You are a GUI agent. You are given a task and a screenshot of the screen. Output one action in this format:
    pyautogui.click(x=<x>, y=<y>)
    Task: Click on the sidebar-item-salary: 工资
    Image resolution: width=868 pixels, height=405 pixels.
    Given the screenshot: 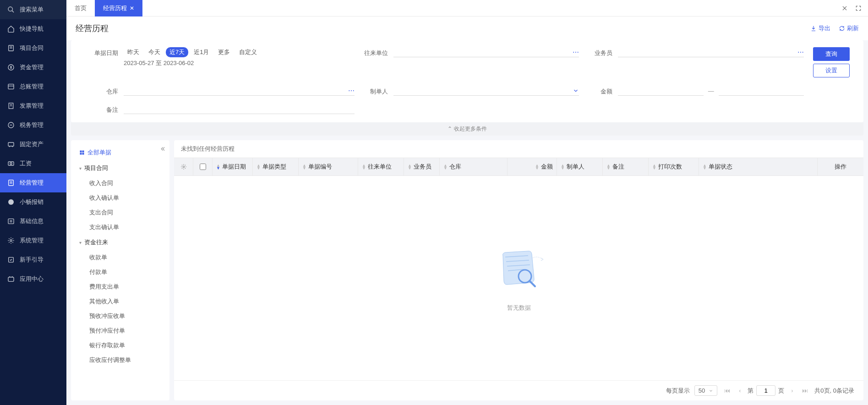 What is the action you would take?
    pyautogui.click(x=33, y=164)
    